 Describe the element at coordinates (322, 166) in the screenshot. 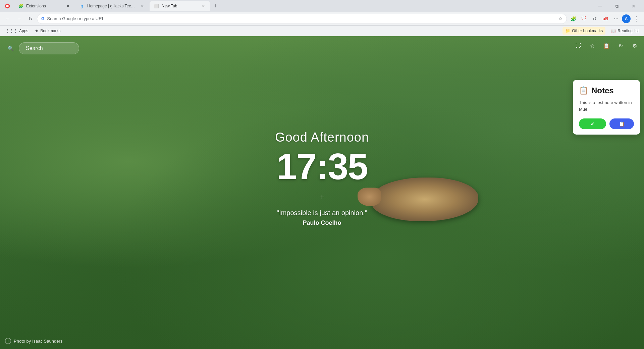

I see `clock-display: 17:35` at that location.